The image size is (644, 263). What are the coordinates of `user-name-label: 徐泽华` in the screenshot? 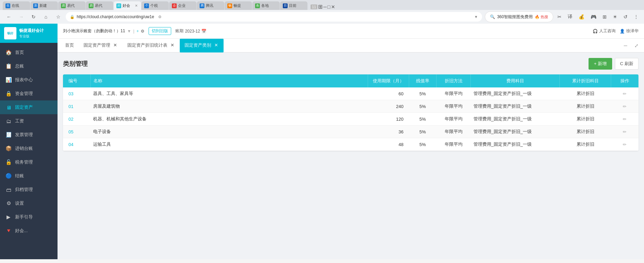 It's located at (632, 31).